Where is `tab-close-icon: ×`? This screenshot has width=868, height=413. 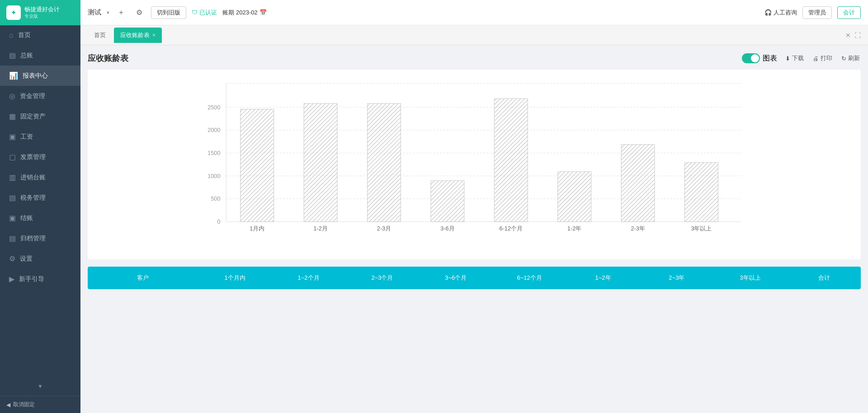 tab-close-icon: × is located at coordinates (154, 35).